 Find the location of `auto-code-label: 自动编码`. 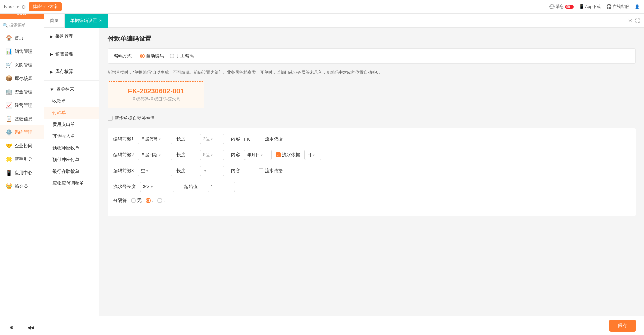

auto-code-label: 自动编码 is located at coordinates (155, 56).